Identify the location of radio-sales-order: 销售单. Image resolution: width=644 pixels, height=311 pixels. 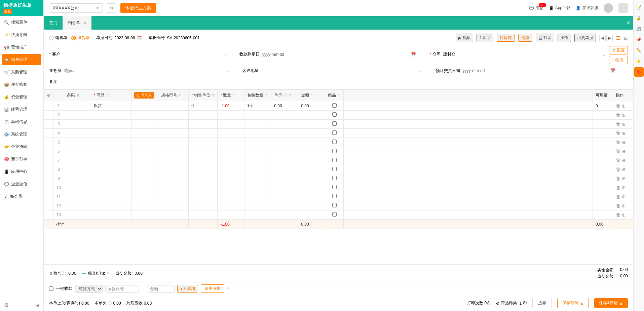
(58, 38).